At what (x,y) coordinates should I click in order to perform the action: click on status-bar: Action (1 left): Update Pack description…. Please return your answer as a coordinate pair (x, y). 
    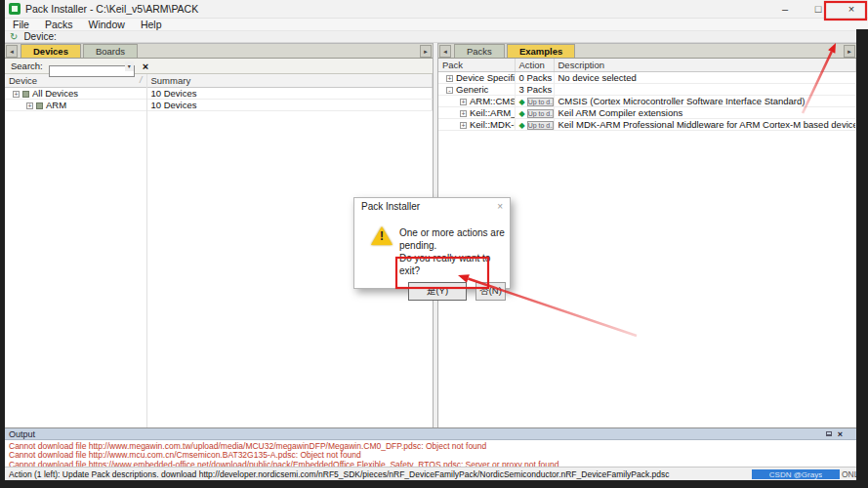
    Looking at the image, I should click on (436, 473).